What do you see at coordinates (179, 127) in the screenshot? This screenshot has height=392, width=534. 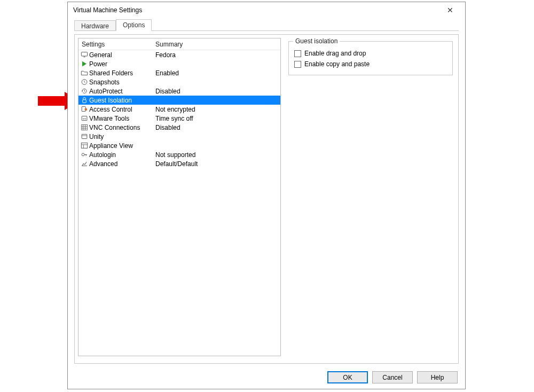 I see `list-item: VNC ConnectionsDisabled` at bounding box center [179, 127].